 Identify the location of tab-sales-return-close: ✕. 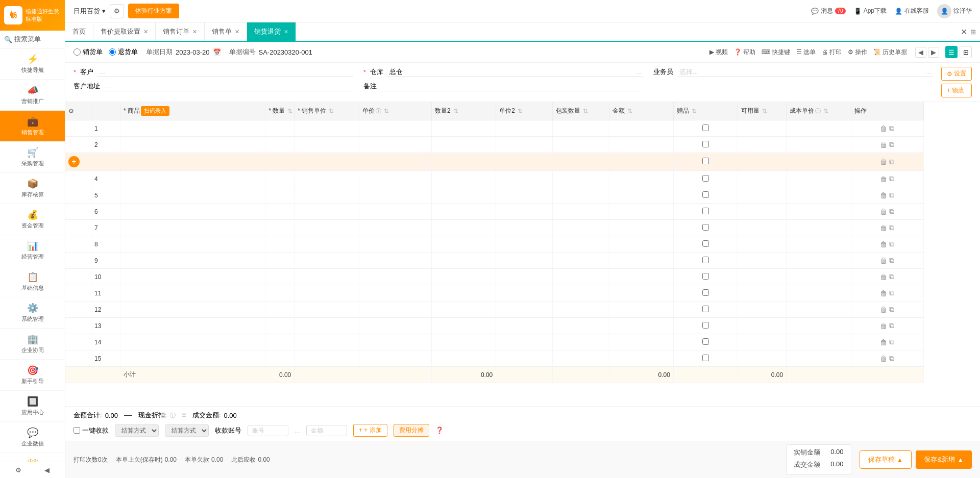
(286, 32).